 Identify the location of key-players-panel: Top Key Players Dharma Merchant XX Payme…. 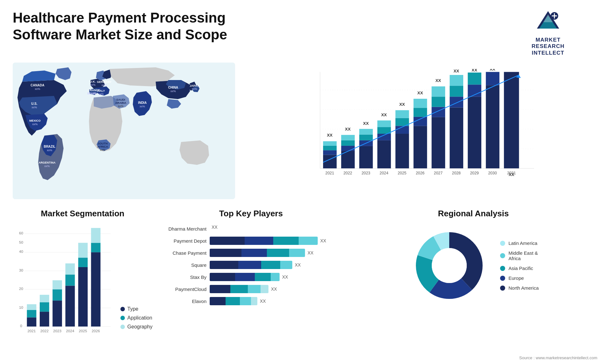
(251, 277).